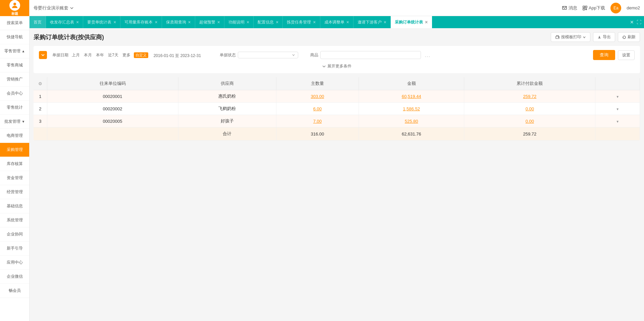 The width and height of the screenshot is (644, 321). What do you see at coordinates (227, 134) in the screenshot?
I see `footer-label: 合计` at bounding box center [227, 134].